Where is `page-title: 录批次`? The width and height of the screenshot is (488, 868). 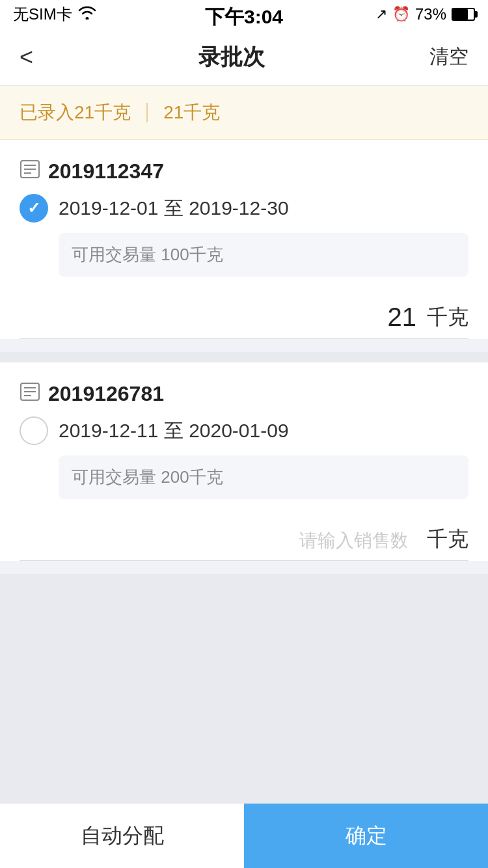 page-title: 录批次 is located at coordinates (232, 57).